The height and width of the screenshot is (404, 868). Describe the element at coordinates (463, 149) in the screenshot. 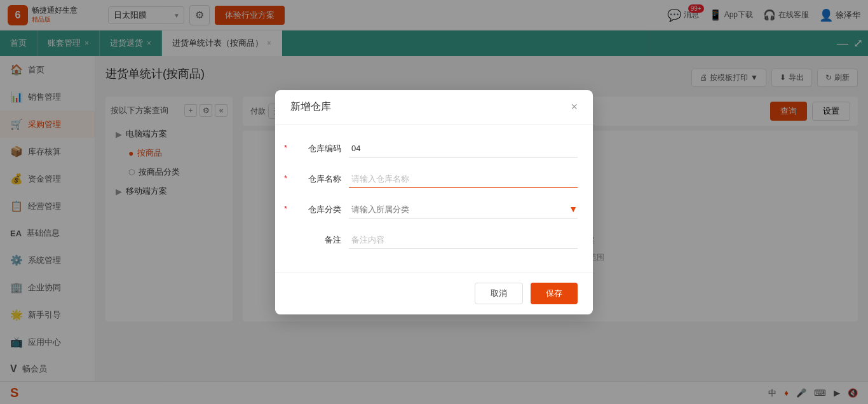

I see `code-input` at that location.